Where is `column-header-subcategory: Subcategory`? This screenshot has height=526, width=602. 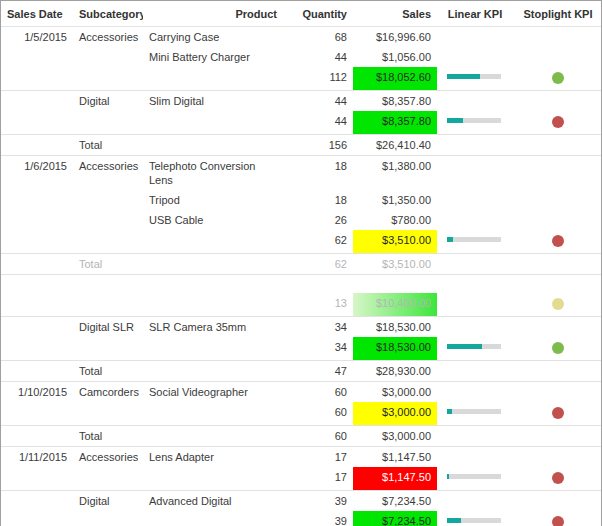 column-header-subcategory: Subcategory is located at coordinates (108, 14).